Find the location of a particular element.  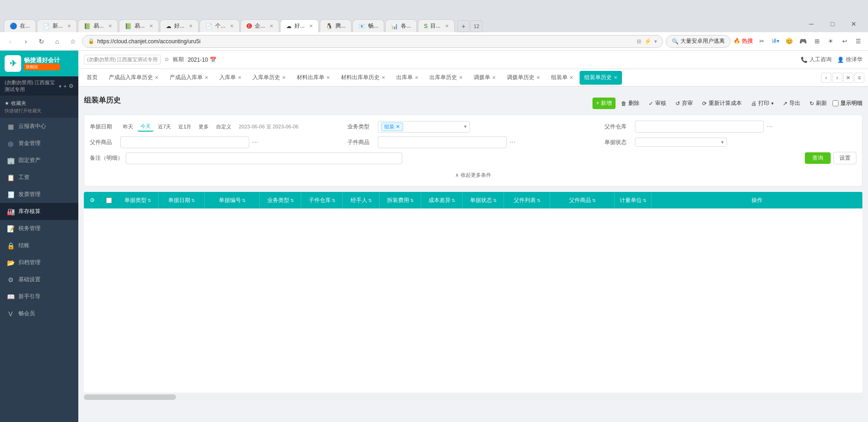

show-detail-checkbox is located at coordinates (836, 103).